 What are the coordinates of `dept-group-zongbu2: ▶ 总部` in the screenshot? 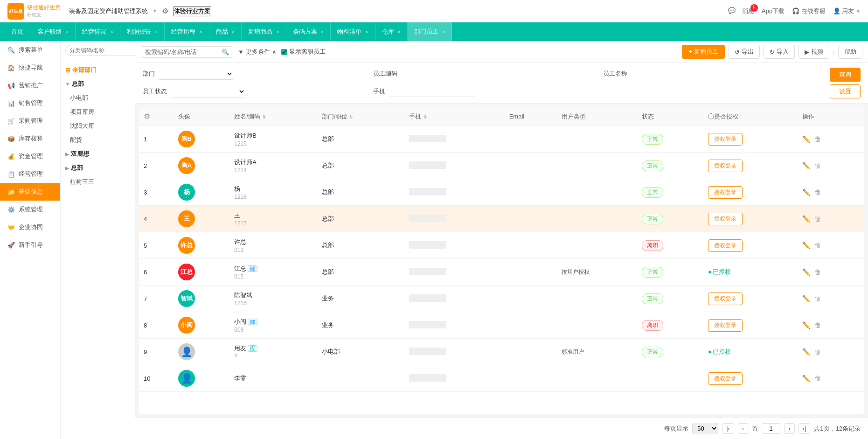 It's located at (98, 168).